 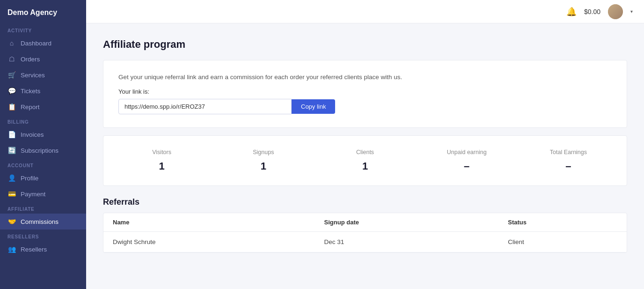 What do you see at coordinates (43, 194) in the screenshot?
I see `sidebar-item-payment: 💳 Payment` at bounding box center [43, 194].